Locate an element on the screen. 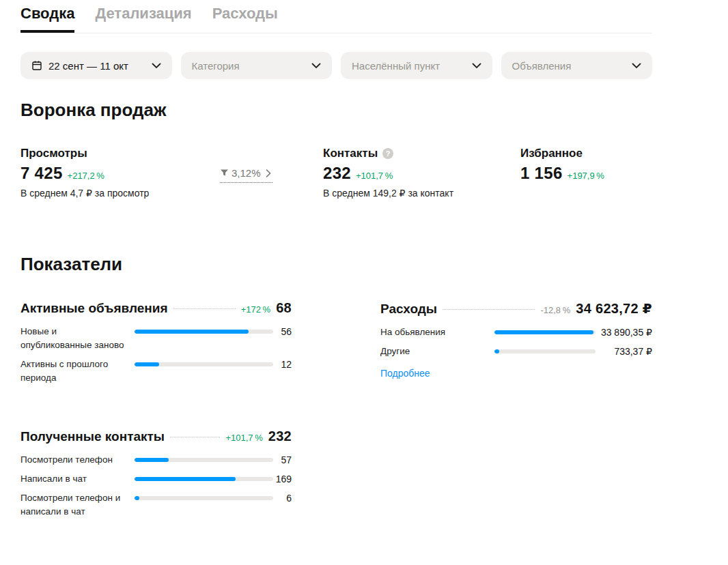 The width and height of the screenshot is (728, 565). bar-row: Активны с прошлого периода 12 is located at coordinates (156, 371).